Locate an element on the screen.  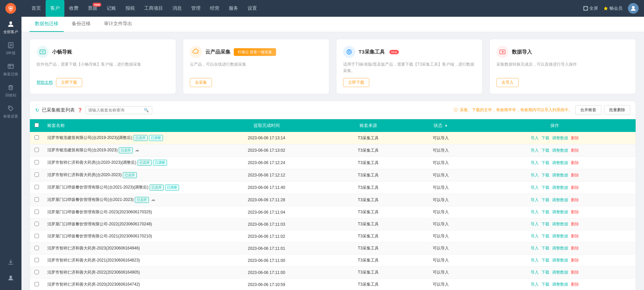
status-sort-icon: ▼ is located at coordinates (446, 126).